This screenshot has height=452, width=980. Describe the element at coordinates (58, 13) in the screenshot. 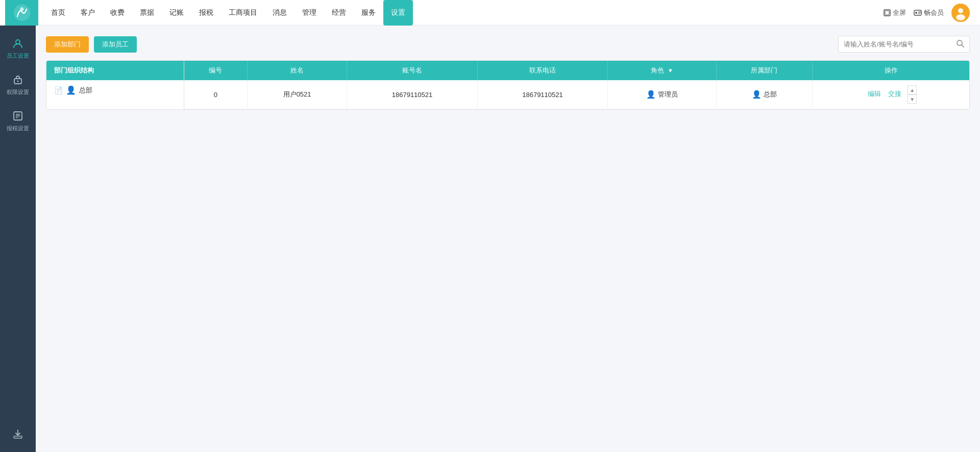

I see `nav-home: 首页` at that location.